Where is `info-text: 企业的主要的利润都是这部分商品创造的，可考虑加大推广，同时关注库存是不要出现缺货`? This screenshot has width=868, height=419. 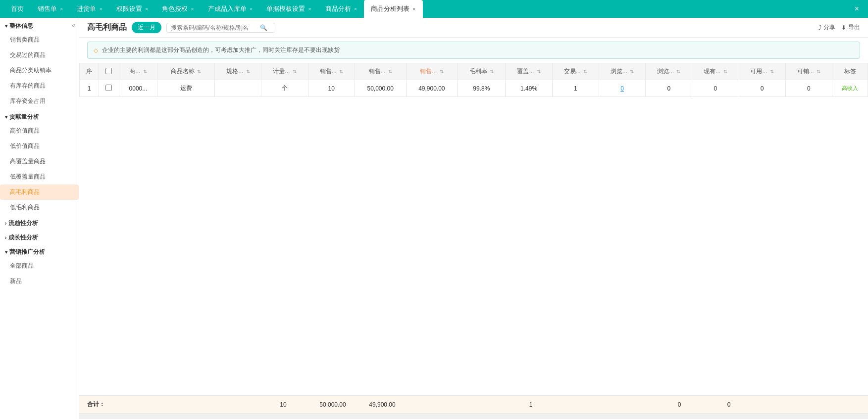 info-text: 企业的主要的利润都是这部分商品创造的，可考虑加大推广，同时关注库存是不要出现缺货 is located at coordinates (221, 50).